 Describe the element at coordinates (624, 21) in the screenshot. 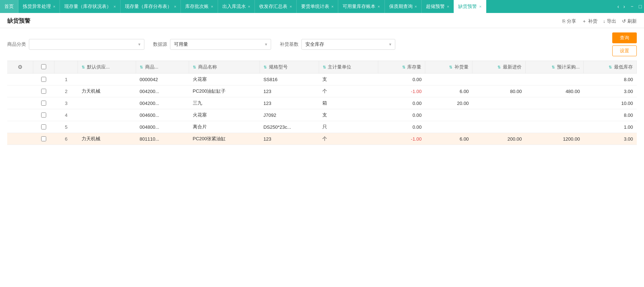

I see `refresh-icon: ↺` at that location.